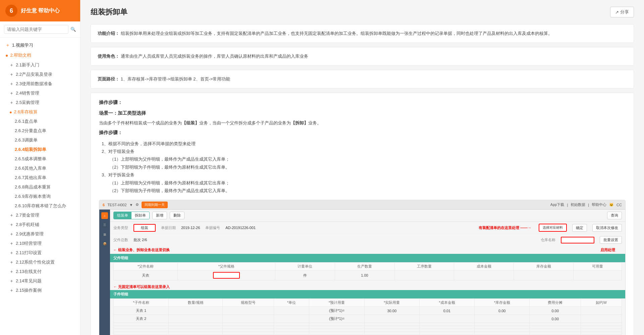 The width and height of the screenshot is (644, 335). Describe the element at coordinates (48, 168) in the screenshot. I see `sidebar-item-inother: 2.6.6其他入库单` at that location.